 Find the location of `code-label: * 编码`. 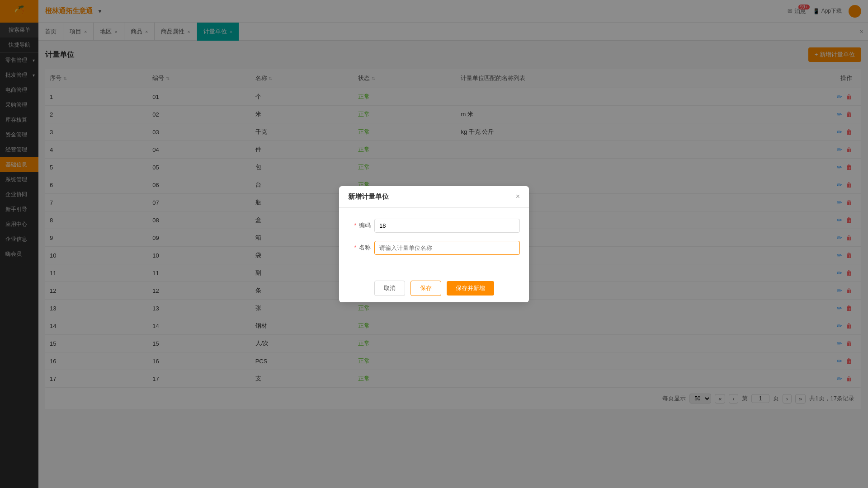

code-label: * 编码 is located at coordinates (359, 225).